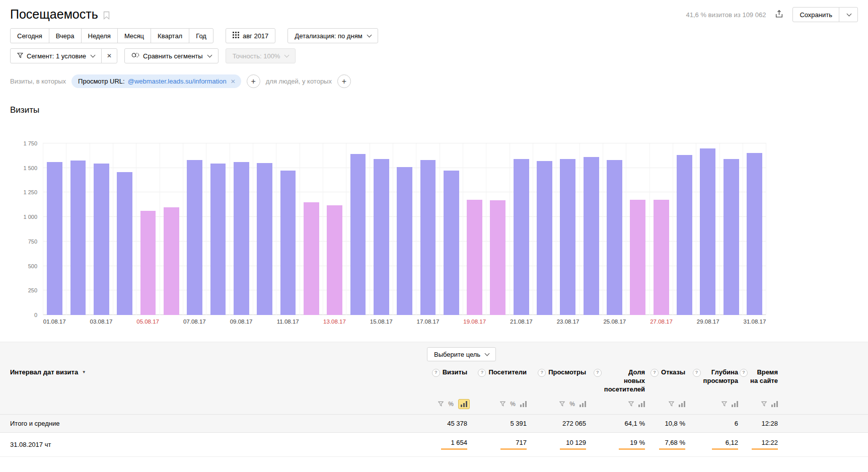 This screenshot has width=868, height=472. I want to click on bookmark-icon, so click(107, 15).